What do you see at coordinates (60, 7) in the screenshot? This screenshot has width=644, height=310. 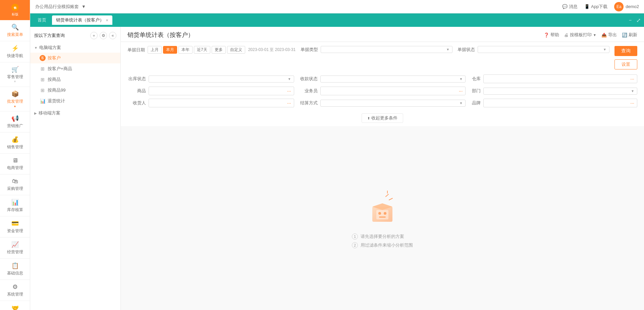 I see `header-left: 办公用品行业模拟账套 ▼` at bounding box center [60, 7].